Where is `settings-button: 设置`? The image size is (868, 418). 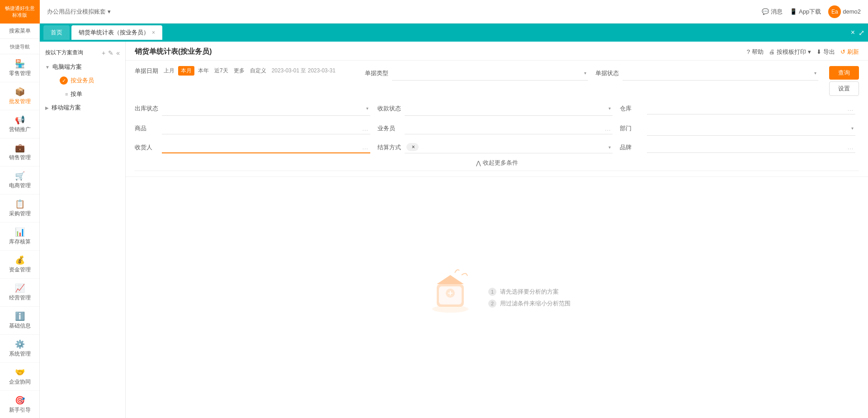 settings-button: 设置 is located at coordinates (844, 89).